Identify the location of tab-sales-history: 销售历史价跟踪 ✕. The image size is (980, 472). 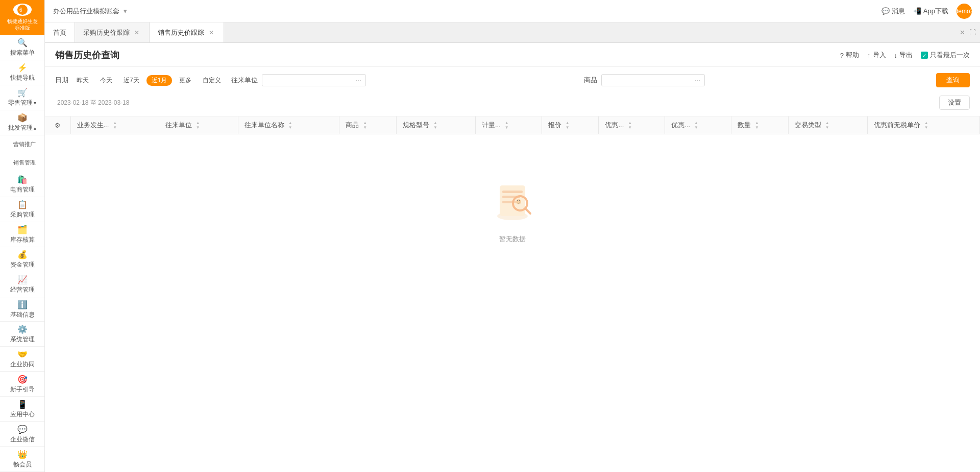
(187, 33).